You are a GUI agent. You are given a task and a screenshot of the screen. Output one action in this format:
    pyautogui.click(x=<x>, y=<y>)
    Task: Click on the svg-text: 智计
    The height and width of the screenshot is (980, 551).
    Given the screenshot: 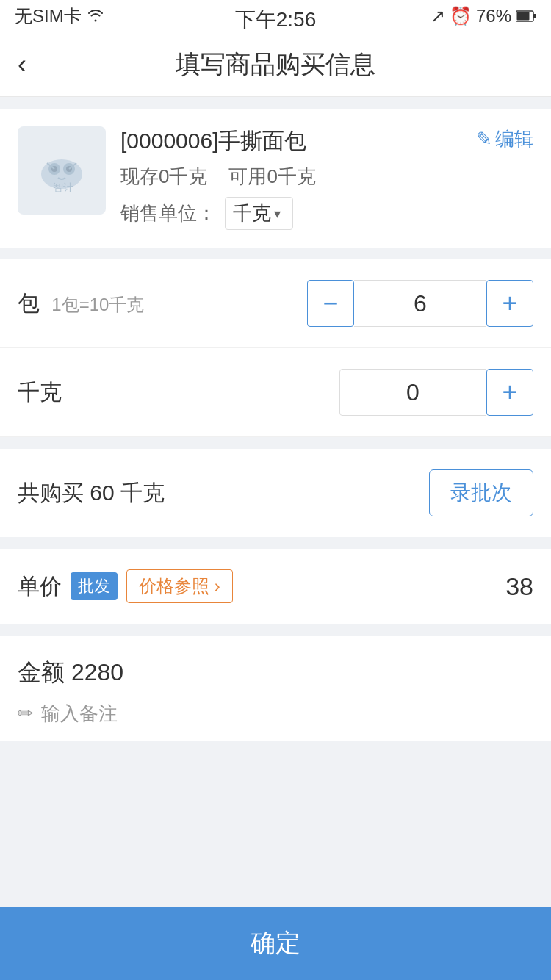 What is the action you would take?
    pyautogui.click(x=63, y=187)
    